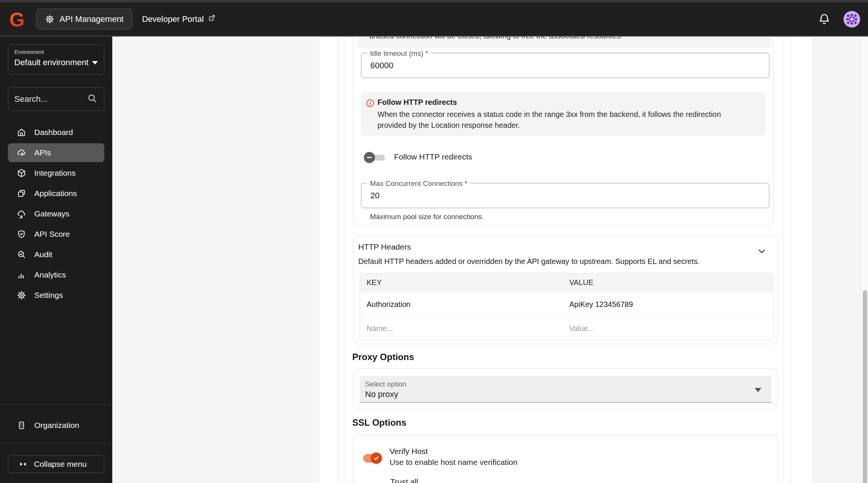  Describe the element at coordinates (758, 390) in the screenshot. I see `dropdown-arrow-icon` at that location.